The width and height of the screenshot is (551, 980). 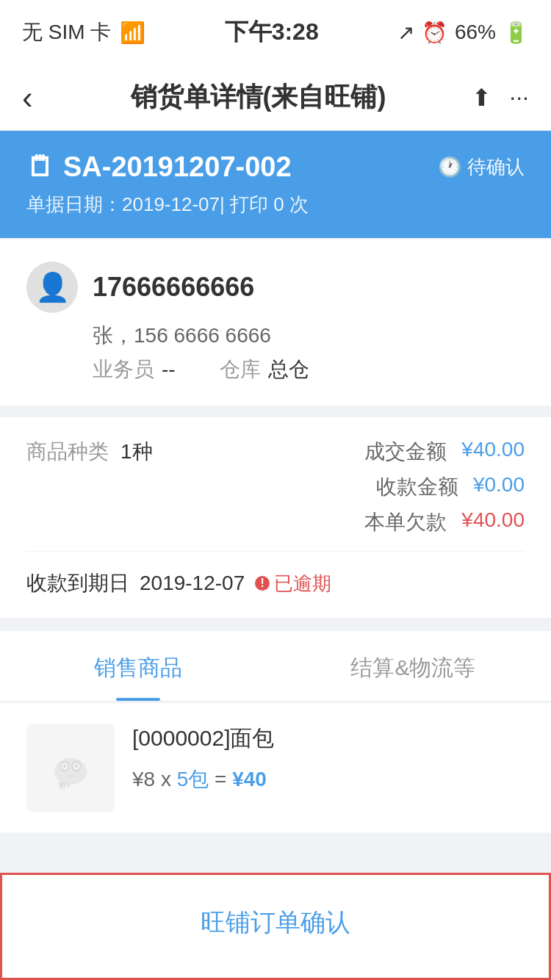 What do you see at coordinates (259, 97) in the screenshot?
I see `page-title: 销货单详情(来自旺铺)` at bounding box center [259, 97].